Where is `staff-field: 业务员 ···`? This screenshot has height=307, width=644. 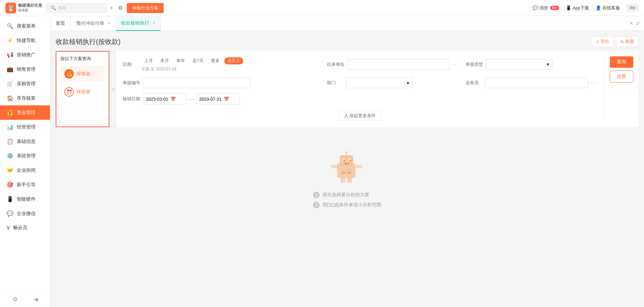 staff-field: 业务员 ··· is located at coordinates (531, 83).